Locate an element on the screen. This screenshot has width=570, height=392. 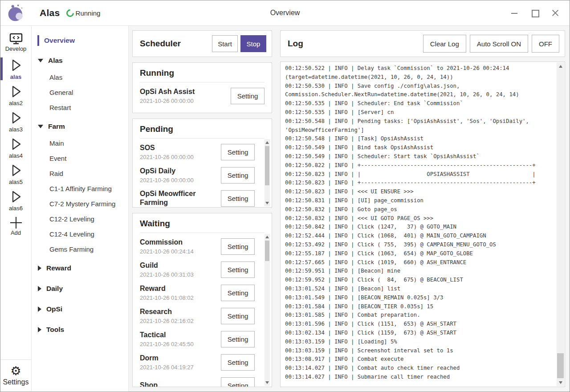
nav-item-gems-farming: Gems Farming is located at coordinates (80, 249).